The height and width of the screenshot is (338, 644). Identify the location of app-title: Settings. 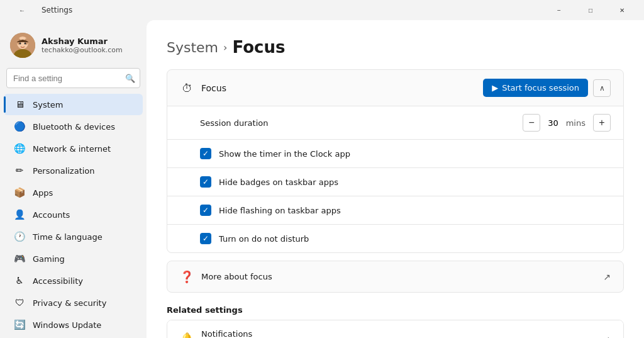
(57, 10).